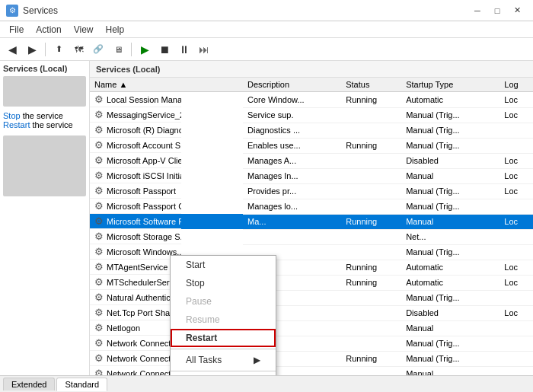  Describe the element at coordinates (17, 30) in the screenshot. I see `menu-file: File` at that location.